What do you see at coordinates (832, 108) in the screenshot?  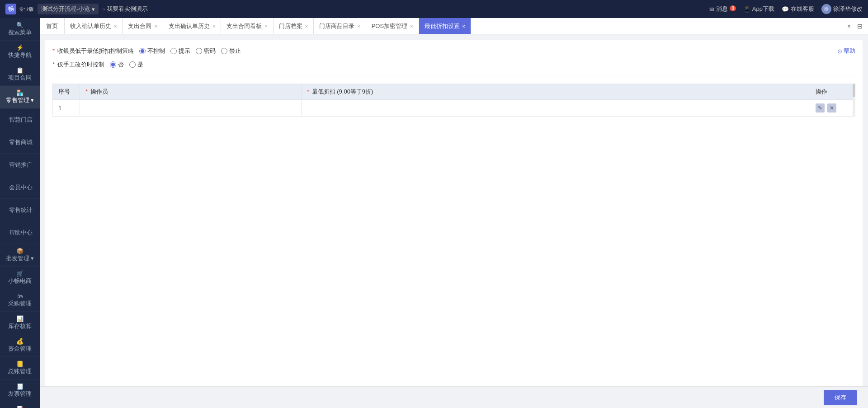 I see `delete-row-button: ✕` at bounding box center [832, 108].